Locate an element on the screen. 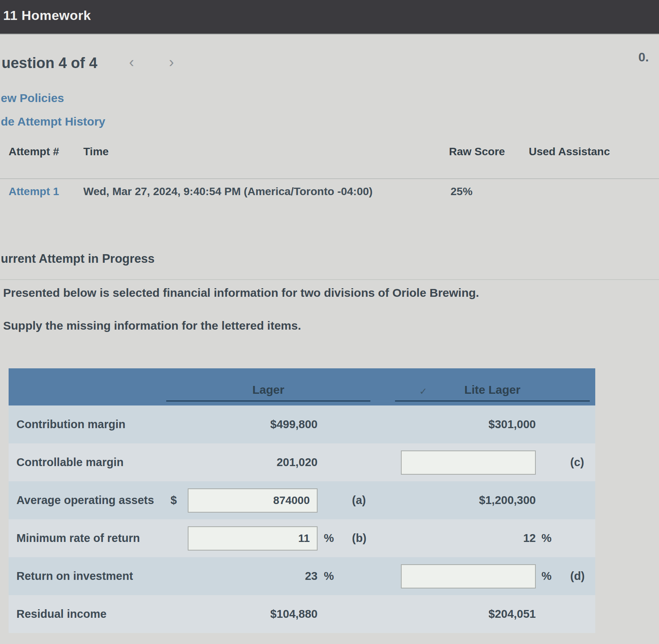  table-row: Controllable margin 201,020 (c) is located at coordinates (302, 462).